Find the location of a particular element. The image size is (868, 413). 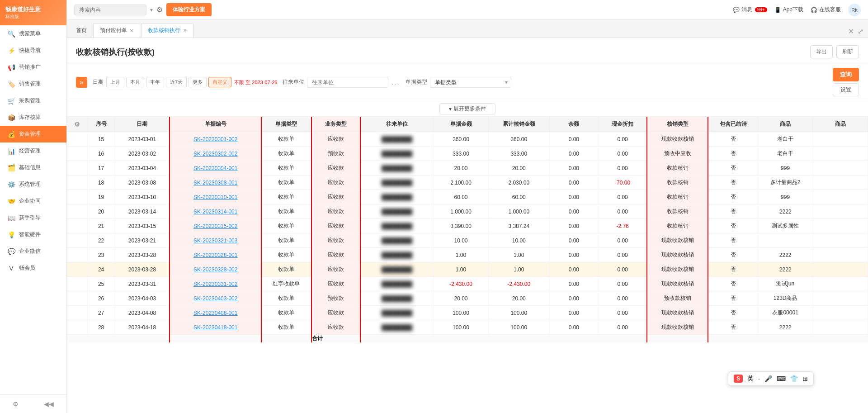

row-docno: SK-20230302-002 is located at coordinates (215, 154).